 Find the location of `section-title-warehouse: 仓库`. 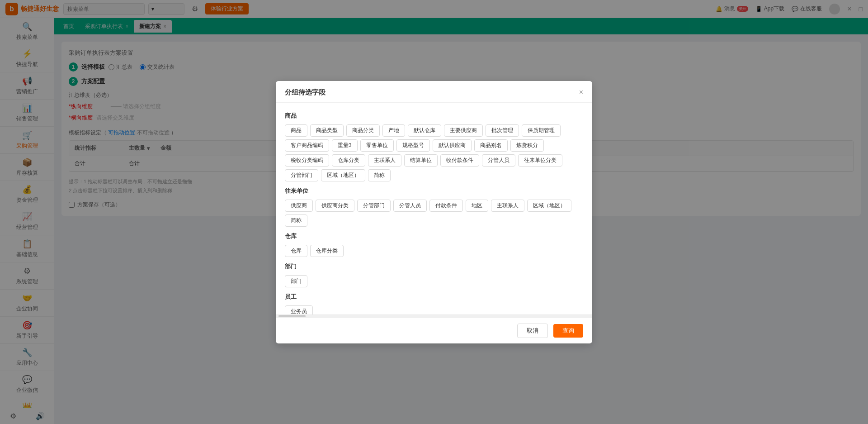

section-title-warehouse: 仓库 is located at coordinates (434, 236).